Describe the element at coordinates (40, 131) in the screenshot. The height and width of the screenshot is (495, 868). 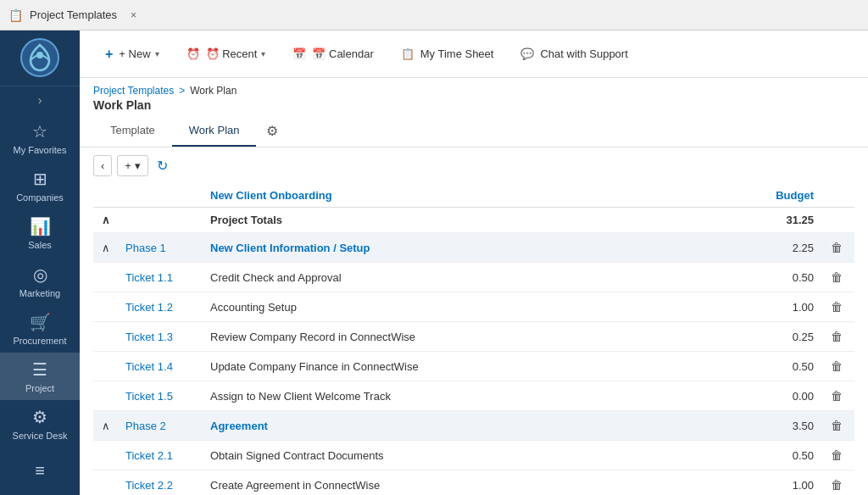
I see `favorites-icon: ☆` at that location.